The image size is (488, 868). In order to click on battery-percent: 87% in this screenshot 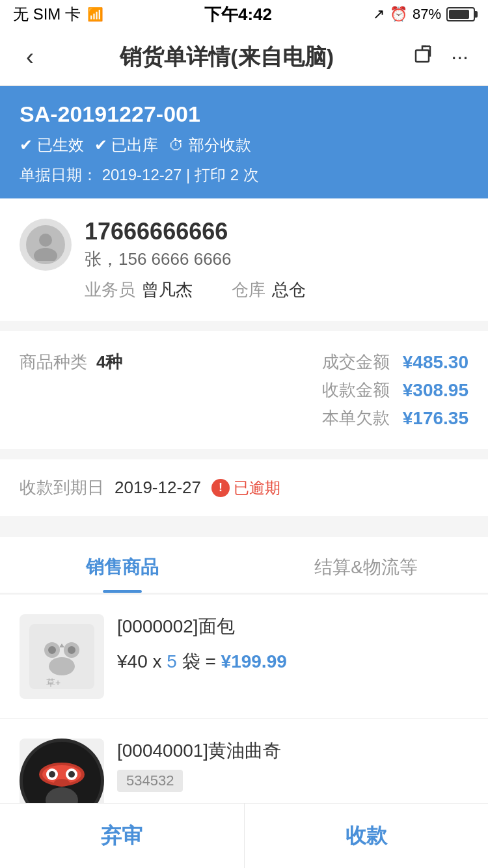, I will do `click(427, 14)`.